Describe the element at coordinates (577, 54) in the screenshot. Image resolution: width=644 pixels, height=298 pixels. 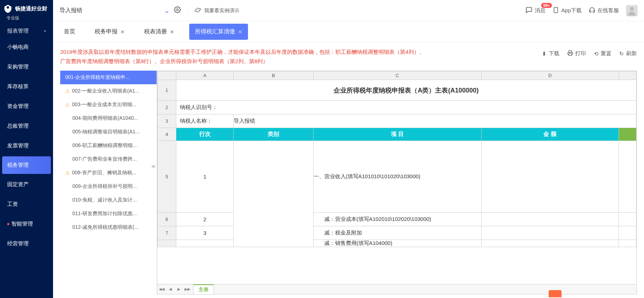
I see `print-button: 打印` at that location.